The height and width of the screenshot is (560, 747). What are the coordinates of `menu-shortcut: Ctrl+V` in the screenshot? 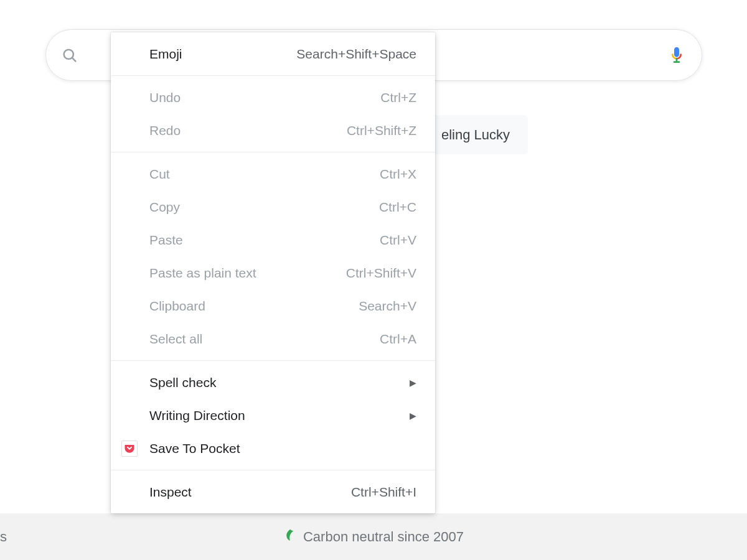 It's located at (398, 240).